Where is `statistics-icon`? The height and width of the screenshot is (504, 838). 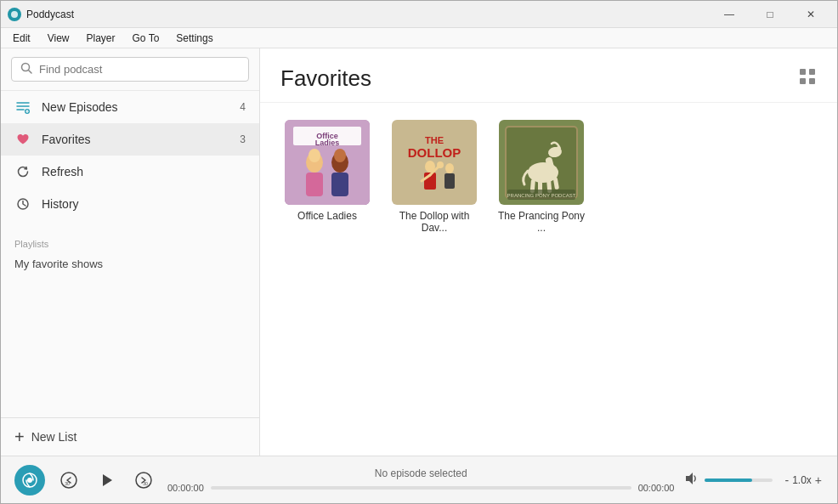
statistics-icon is located at coordinates (23, 229).